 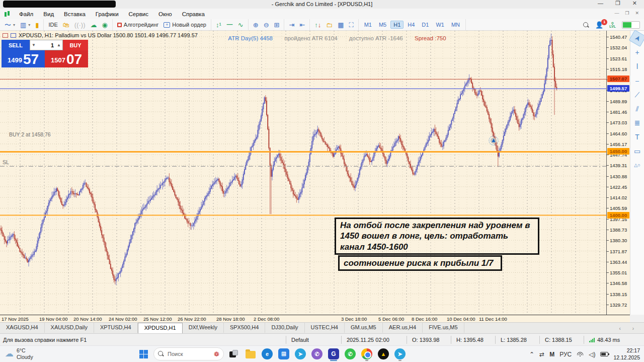 What do you see at coordinates (107, 14) in the screenshot?
I see `menu-item-графики: Графики` at bounding box center [107, 14].